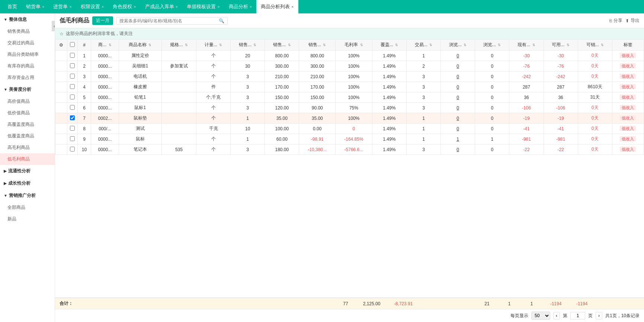  What do you see at coordinates (92, 7) in the screenshot?
I see `nav-permission: 权限设置 ×` at bounding box center [92, 7].